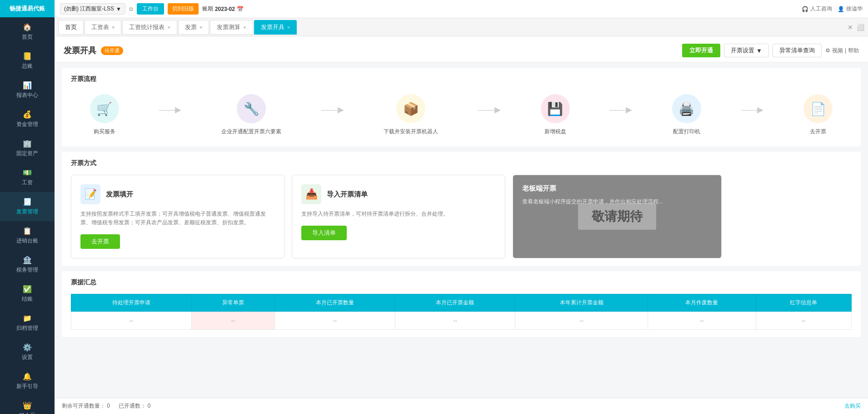 The image size is (868, 414). I want to click on company-label: (勿删) 江西服室-LSS, so click(89, 9).